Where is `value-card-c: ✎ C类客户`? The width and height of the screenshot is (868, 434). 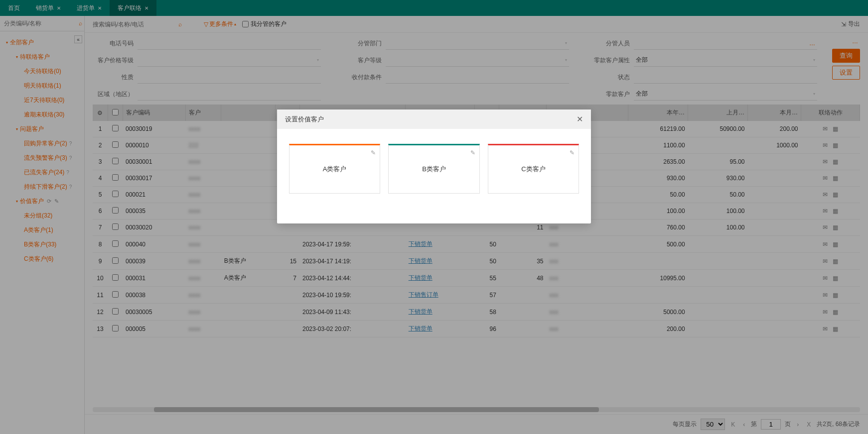 value-card-c: ✎ C类客户 is located at coordinates (533, 169).